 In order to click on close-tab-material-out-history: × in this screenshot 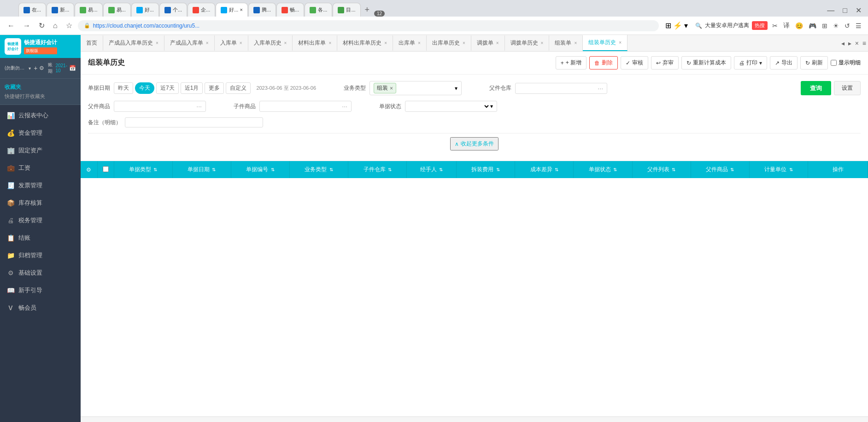, I will do `click(386, 43)`.